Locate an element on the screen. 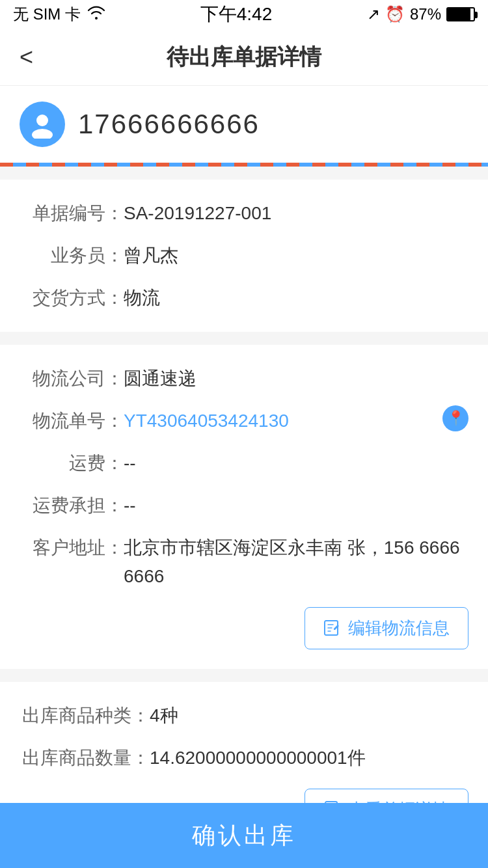  logistics-company-label: 物流公司： is located at coordinates (72, 379).